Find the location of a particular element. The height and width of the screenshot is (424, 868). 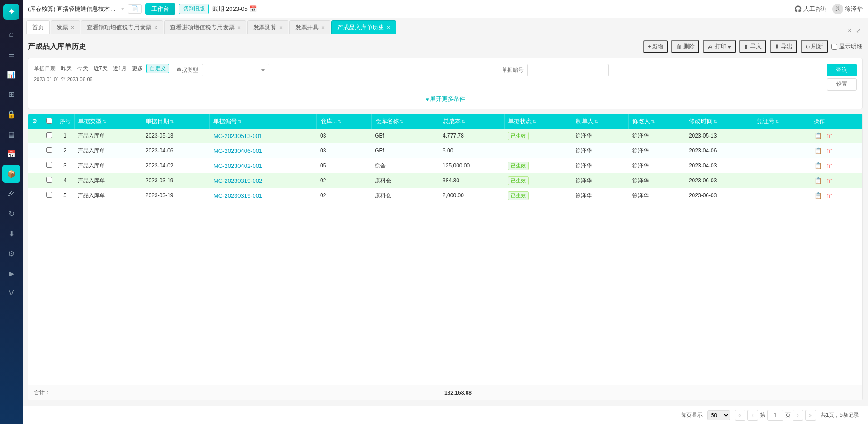

th-total-cost: 总成本⇅ is located at coordinates (472, 121).